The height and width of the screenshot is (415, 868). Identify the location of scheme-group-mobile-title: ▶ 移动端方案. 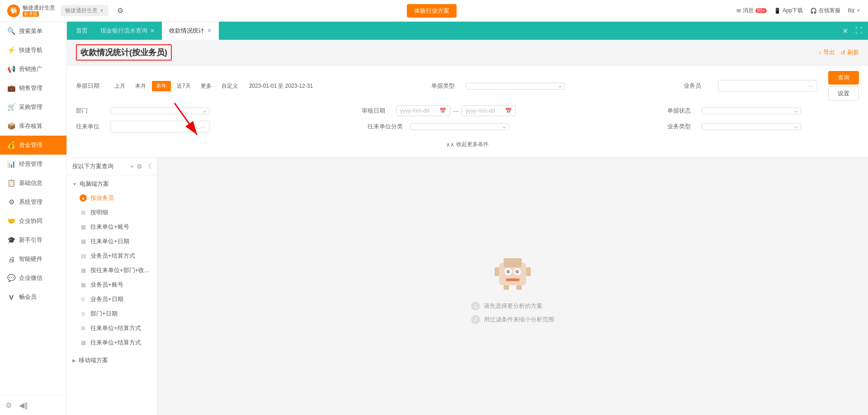
(112, 360).